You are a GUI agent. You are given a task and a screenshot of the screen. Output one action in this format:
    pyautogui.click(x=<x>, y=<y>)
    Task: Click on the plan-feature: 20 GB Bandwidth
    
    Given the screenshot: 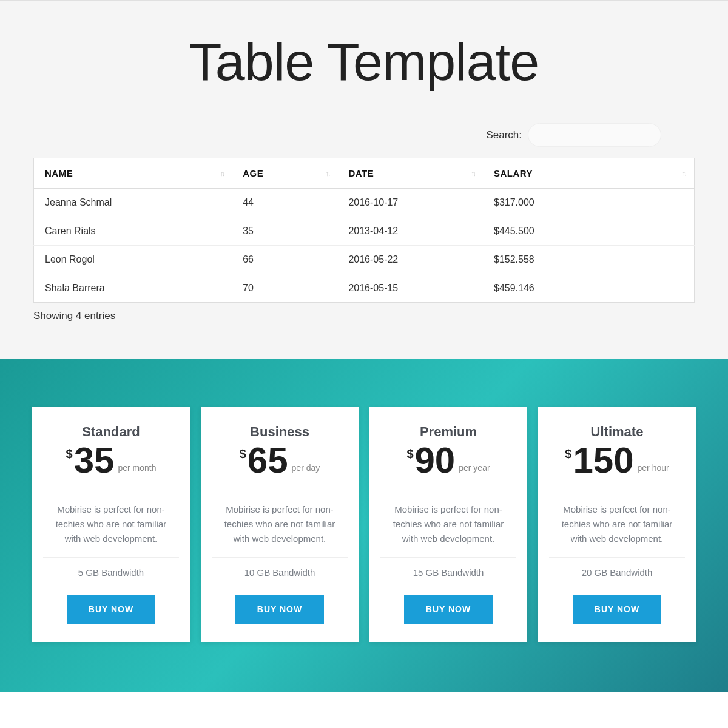 What is the action you would take?
    pyautogui.click(x=617, y=573)
    